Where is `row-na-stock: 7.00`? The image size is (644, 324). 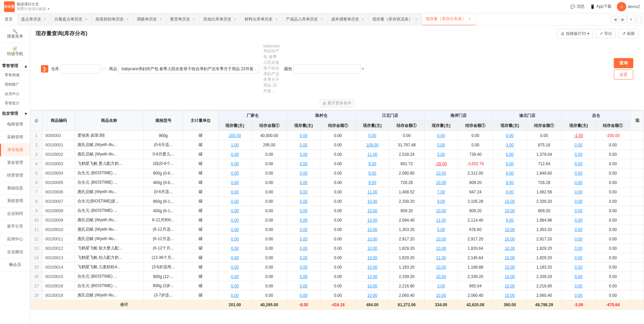 row-na-stock: 7.00 is located at coordinates (441, 192).